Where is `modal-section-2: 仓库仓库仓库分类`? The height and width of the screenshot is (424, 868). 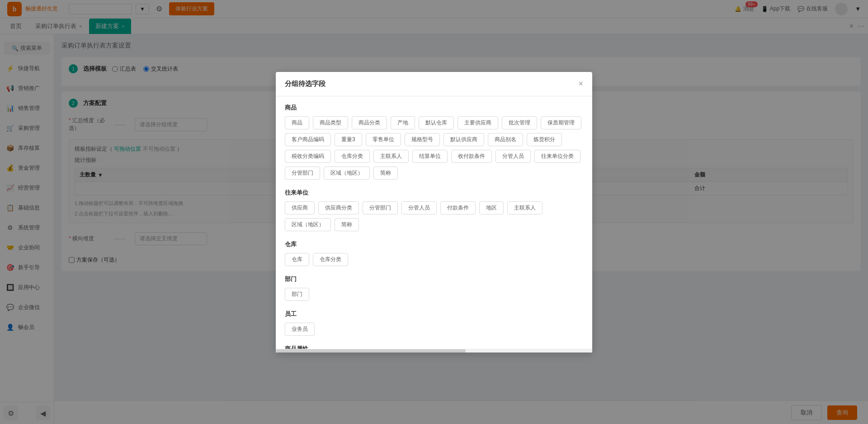 modal-section-2: 仓库仓库仓库分类 is located at coordinates (434, 253).